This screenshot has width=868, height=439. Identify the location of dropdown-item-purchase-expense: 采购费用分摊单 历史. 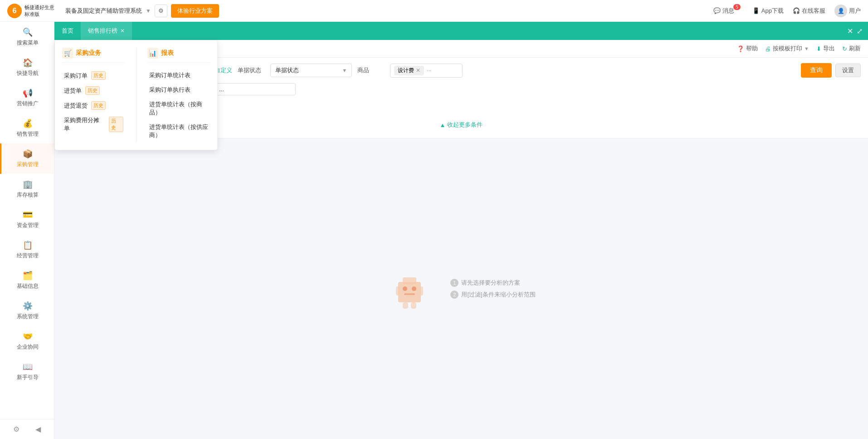
(93, 124).